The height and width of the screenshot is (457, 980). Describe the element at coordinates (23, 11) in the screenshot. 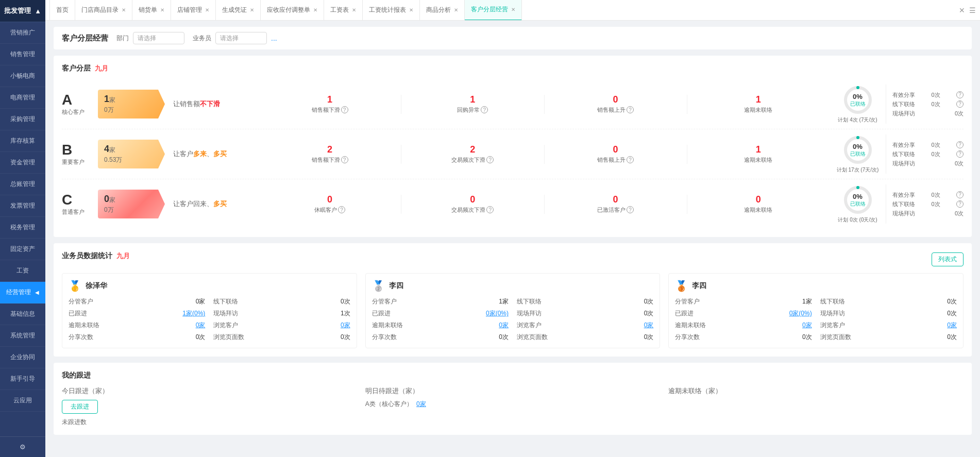

I see `sidebar-header: 批发管理 ▲` at that location.